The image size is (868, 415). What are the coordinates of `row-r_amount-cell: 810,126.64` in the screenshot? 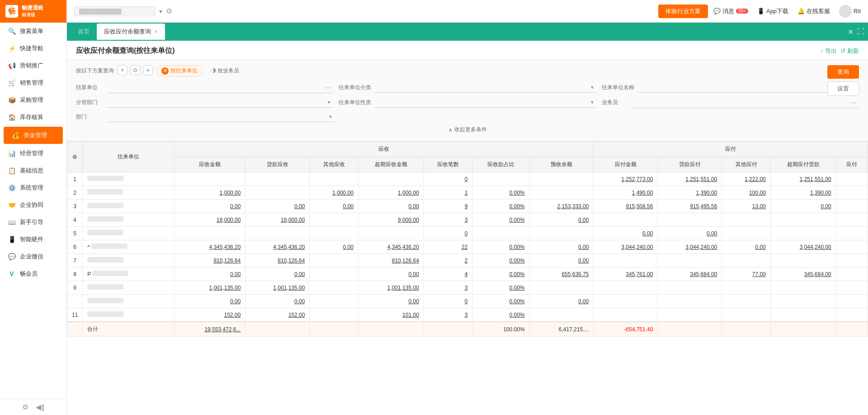 It's located at (210, 261).